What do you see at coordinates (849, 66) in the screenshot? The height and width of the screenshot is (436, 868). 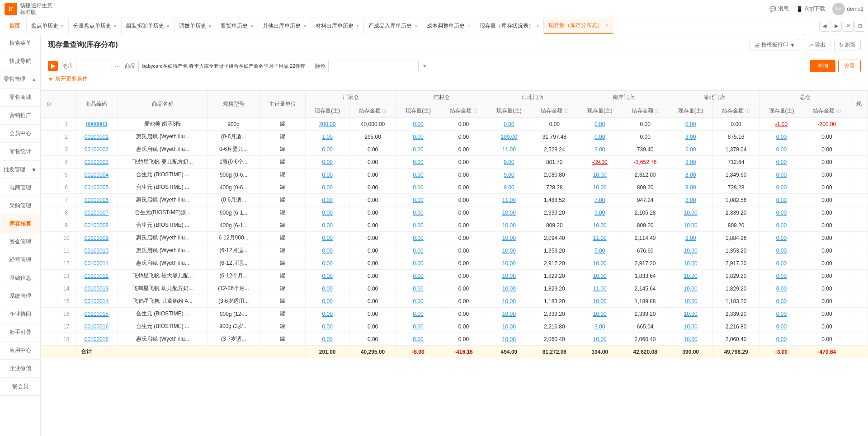 I see `settings-btn: 设置` at bounding box center [849, 66].